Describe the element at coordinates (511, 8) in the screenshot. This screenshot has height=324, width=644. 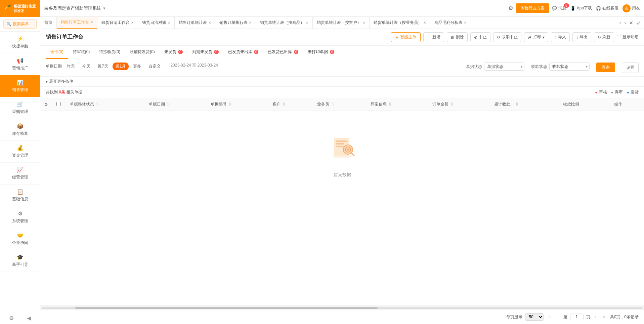
I see `topbar-settings-icon: ⚙` at that location.